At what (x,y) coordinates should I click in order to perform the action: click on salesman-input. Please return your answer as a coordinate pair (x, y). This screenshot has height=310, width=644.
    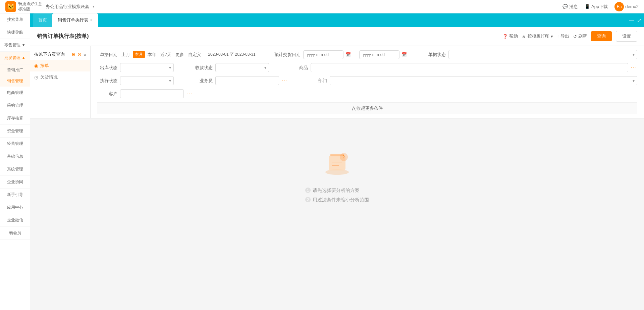
    Looking at the image, I should click on (247, 81).